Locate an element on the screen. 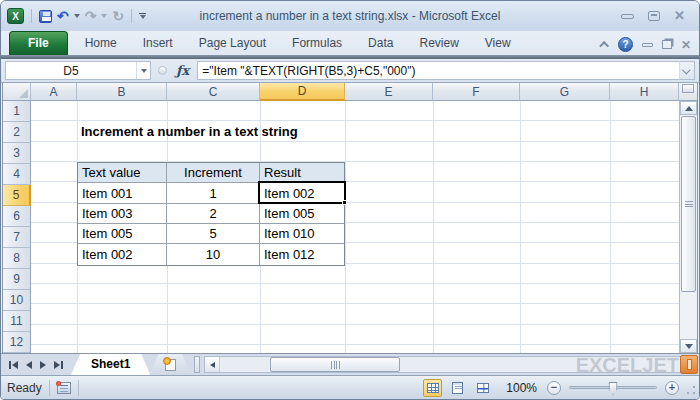 This screenshot has width=700, height=400. row-headers: 1 2 3 4 5 6 7 8 9 10 11 12 is located at coordinates (17, 227).